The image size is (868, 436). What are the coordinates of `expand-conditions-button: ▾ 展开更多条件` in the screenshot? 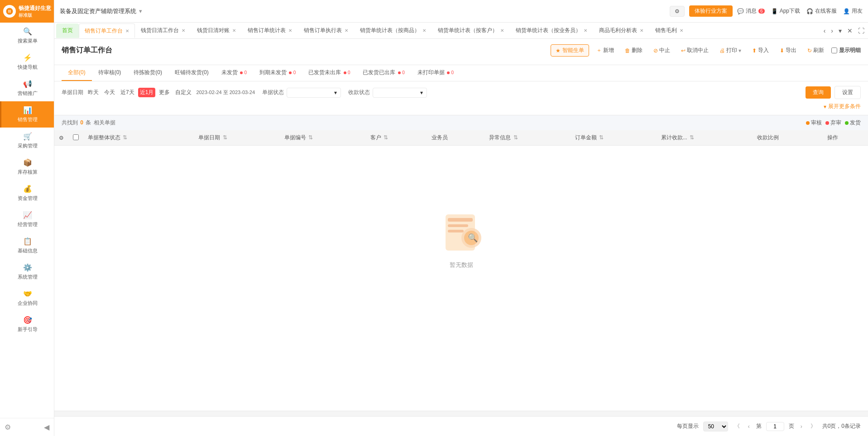 It's located at (842, 107).